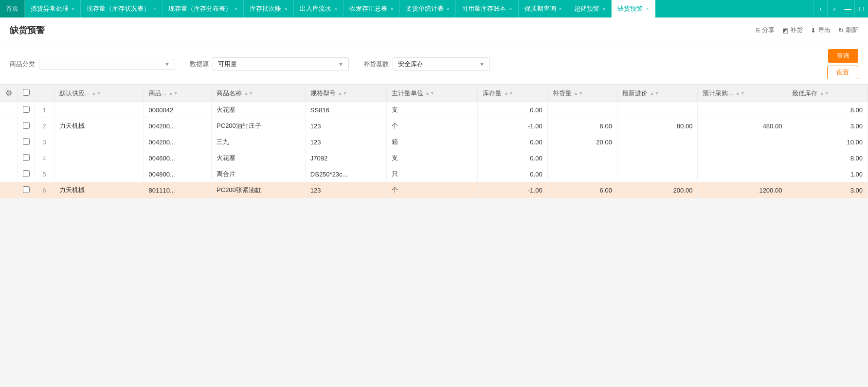 The width and height of the screenshot is (868, 387). What do you see at coordinates (372, 9) in the screenshot?
I see `nav-tab-6: 收发存汇总表 ×` at bounding box center [372, 9].